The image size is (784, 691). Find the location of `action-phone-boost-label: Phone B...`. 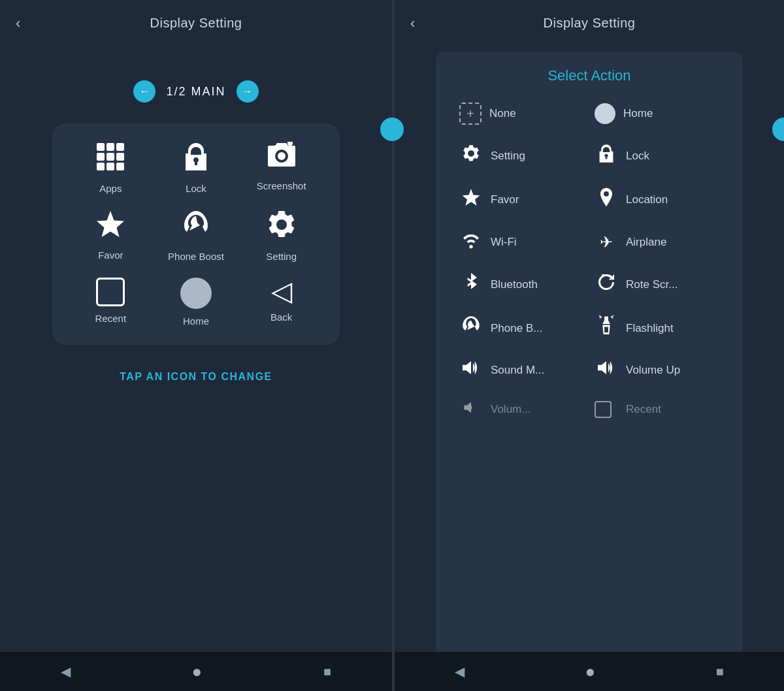

action-phone-boost-label: Phone B... is located at coordinates (516, 329).